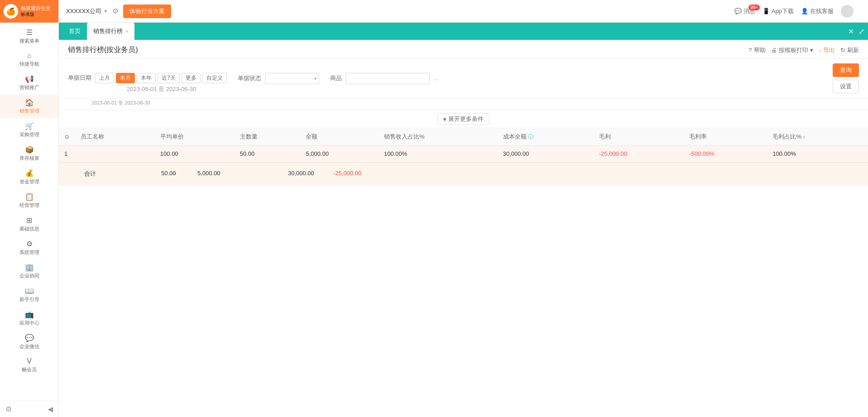 This screenshot has height=417, width=868. Describe the element at coordinates (546, 137) in the screenshot. I see `col-cost: 成本全额 ⓘ` at that location.